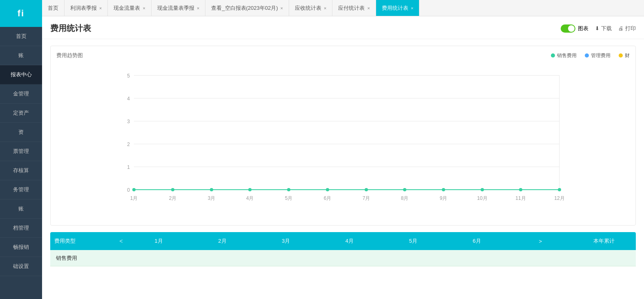 The width and height of the screenshot is (644, 299). I want to click on tab-close-profit-quarterly: ×, so click(100, 8).